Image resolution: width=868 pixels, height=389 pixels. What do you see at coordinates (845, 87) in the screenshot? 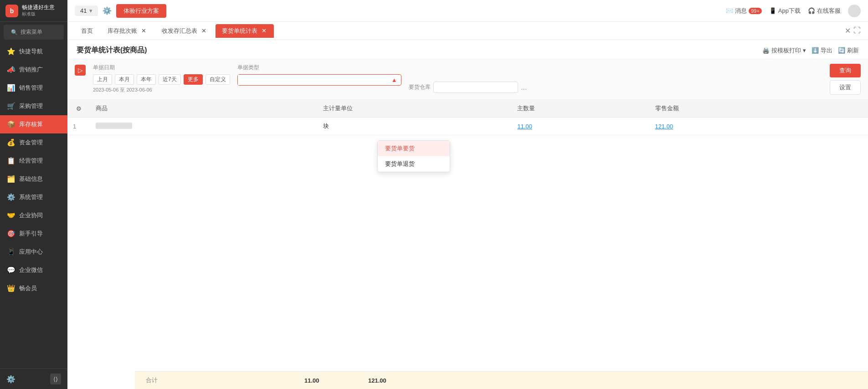
I see `settings-button: 设置` at bounding box center [845, 87].